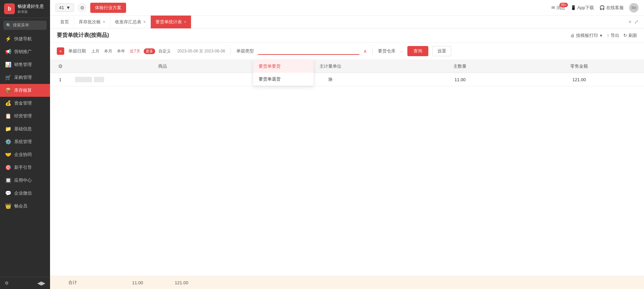 The width and height of the screenshot is (644, 289). Describe the element at coordinates (61, 51) in the screenshot. I see `filter-expand-button: »` at that location.